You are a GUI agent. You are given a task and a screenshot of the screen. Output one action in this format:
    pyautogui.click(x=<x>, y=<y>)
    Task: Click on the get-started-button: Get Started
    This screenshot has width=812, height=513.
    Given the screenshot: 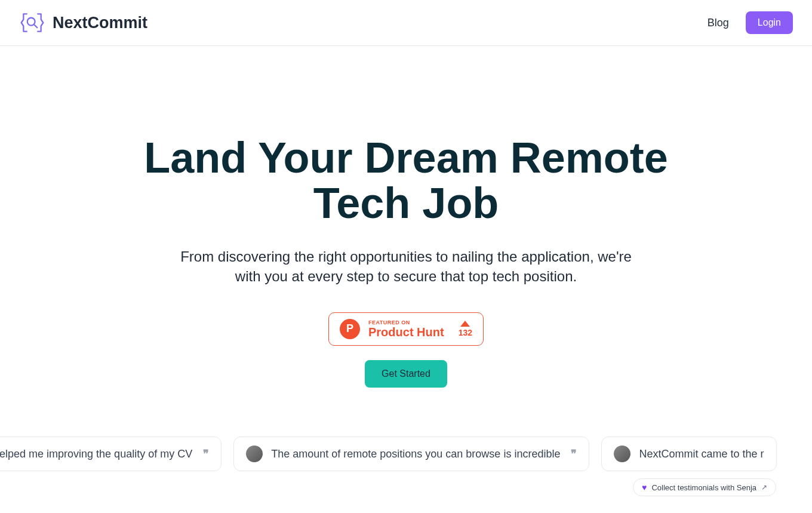 What is the action you would take?
    pyautogui.click(x=406, y=374)
    